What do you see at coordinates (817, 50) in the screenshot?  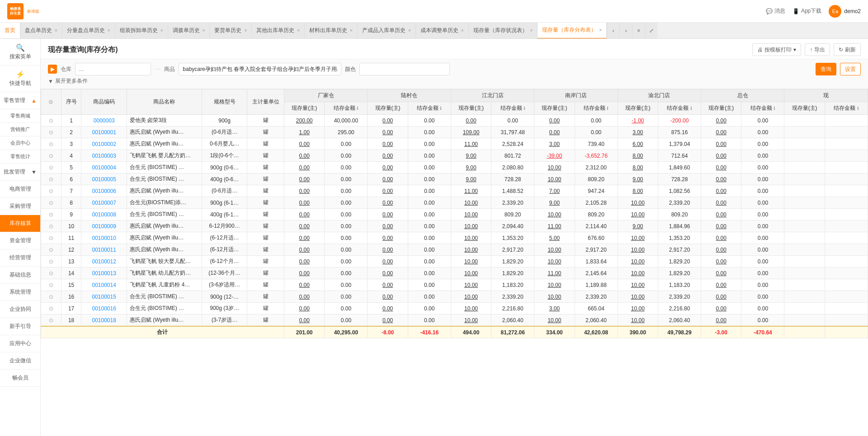 I see `export-button: ↑ 导出` at bounding box center [817, 50].